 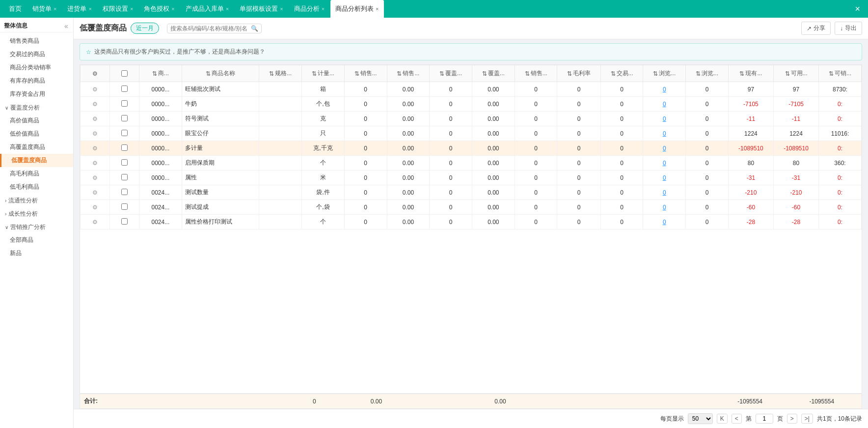 What do you see at coordinates (161, 74) in the screenshot?
I see `col-code: ⇅ 商...` at bounding box center [161, 74].